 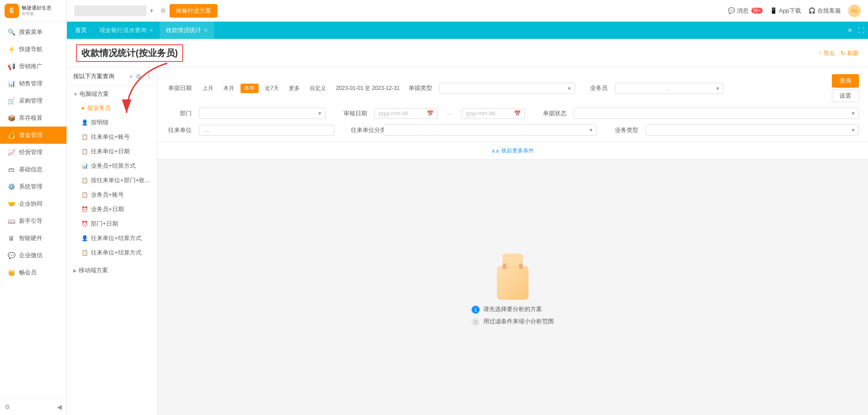 What do you see at coordinates (187, 30) in the screenshot?
I see `tab-collection-stats: 收款情况统计 ✕` at bounding box center [187, 30].